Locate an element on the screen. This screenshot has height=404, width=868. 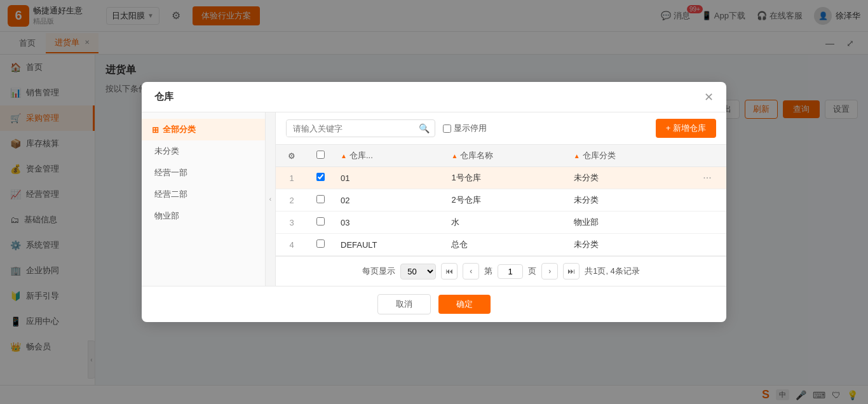
row1-num: 1 is located at coordinates (292, 178).